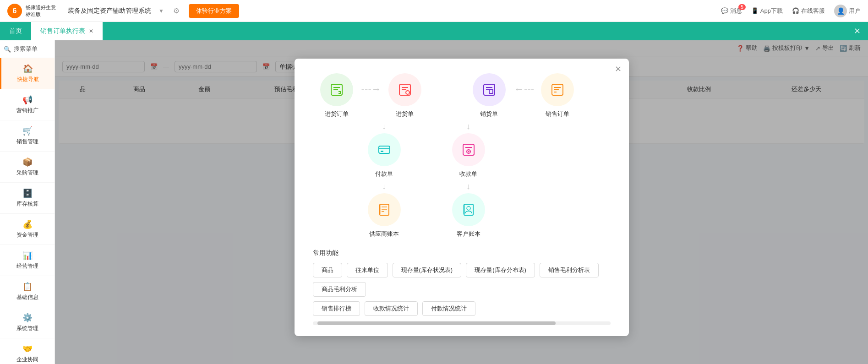 This screenshot has height=364, width=868. What do you see at coordinates (732, 11) in the screenshot?
I see `message-item: 💬 消息 5` at bounding box center [732, 11].